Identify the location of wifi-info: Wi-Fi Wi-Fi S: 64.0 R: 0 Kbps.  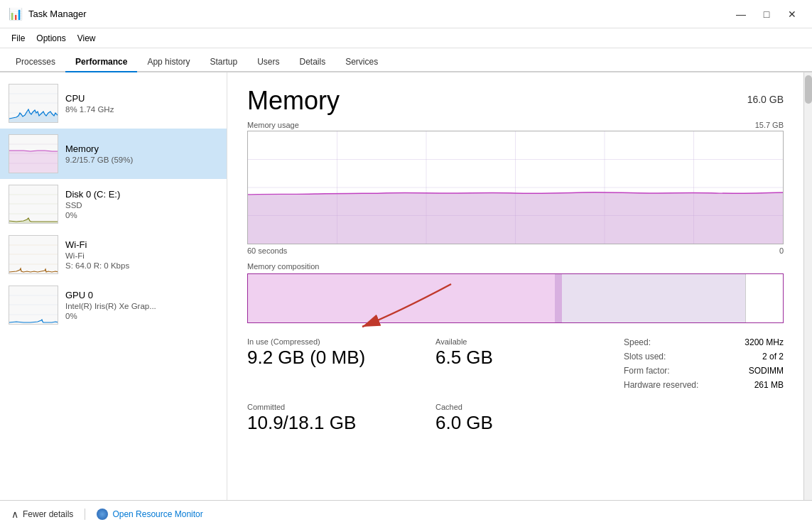
(142, 254).